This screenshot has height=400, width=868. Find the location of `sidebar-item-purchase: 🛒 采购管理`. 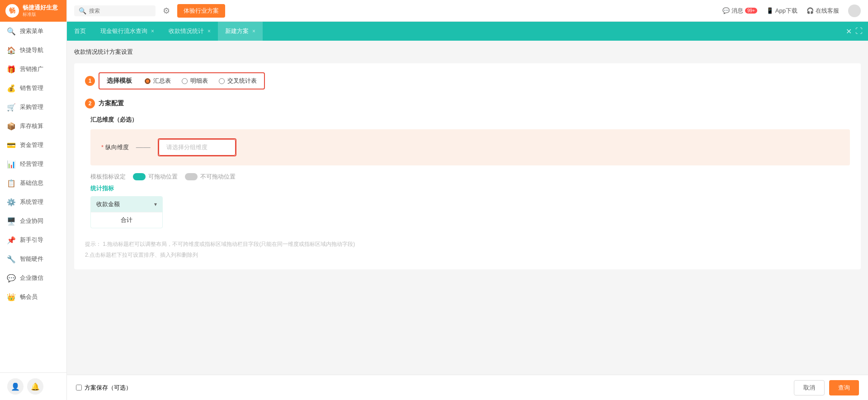

sidebar-item-purchase: 🛒 采购管理 is located at coordinates (33, 107).